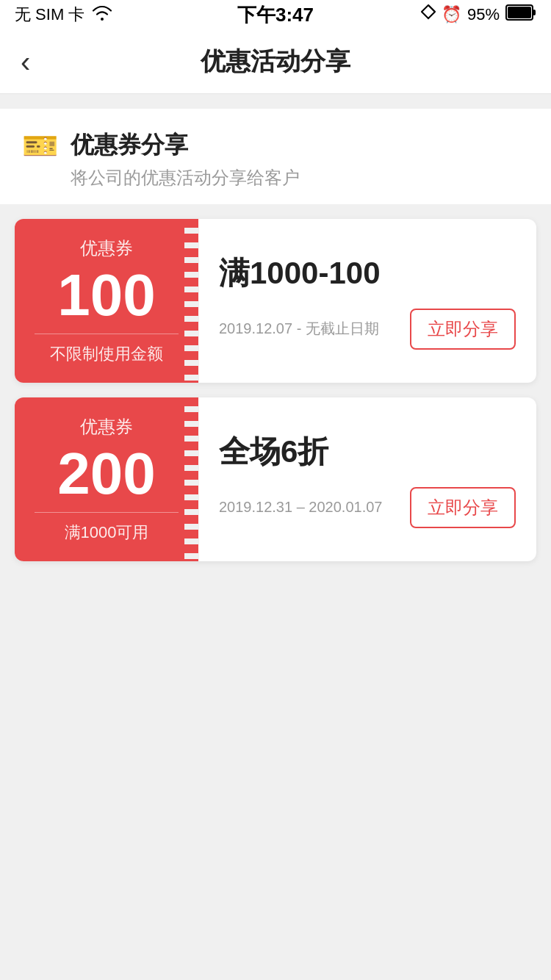 Image resolution: width=551 pixels, height=980 pixels. Describe the element at coordinates (102, 15) in the screenshot. I see `wifi-icon` at that location.